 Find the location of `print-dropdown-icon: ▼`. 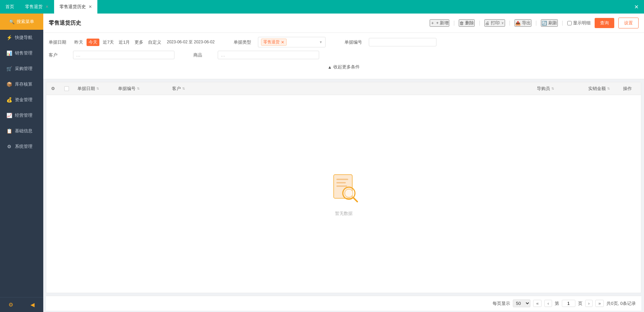

print-dropdown-icon: ▼ is located at coordinates (503, 23).